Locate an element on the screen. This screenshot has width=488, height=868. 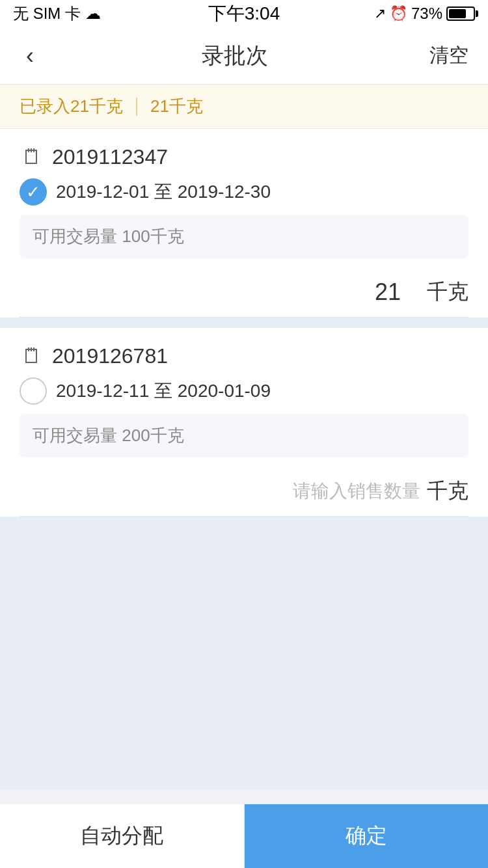
recorded-value: 21千克 is located at coordinates (177, 107).